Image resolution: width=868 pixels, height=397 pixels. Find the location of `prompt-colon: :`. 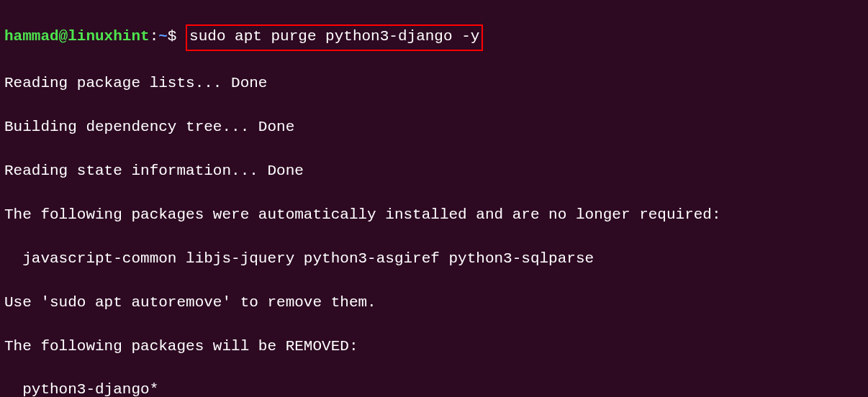

prompt-colon: : is located at coordinates (154, 36).